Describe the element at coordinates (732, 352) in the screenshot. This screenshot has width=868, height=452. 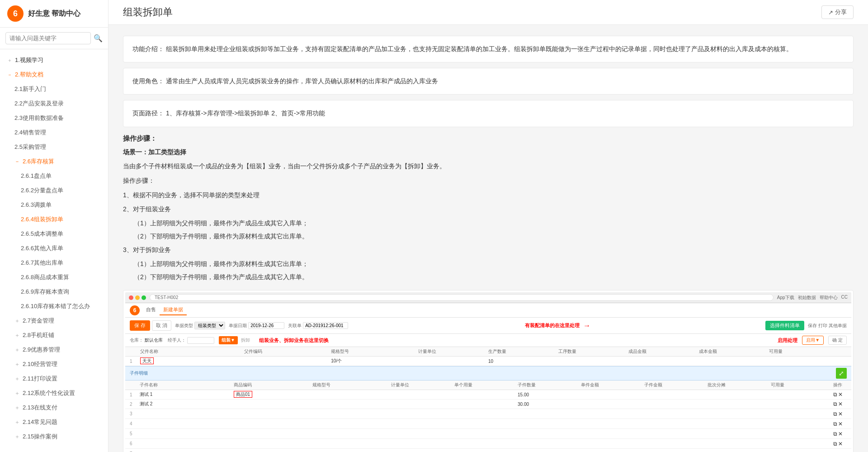
I see `screenshot-th-cost-amt: 成本金额` at that location.